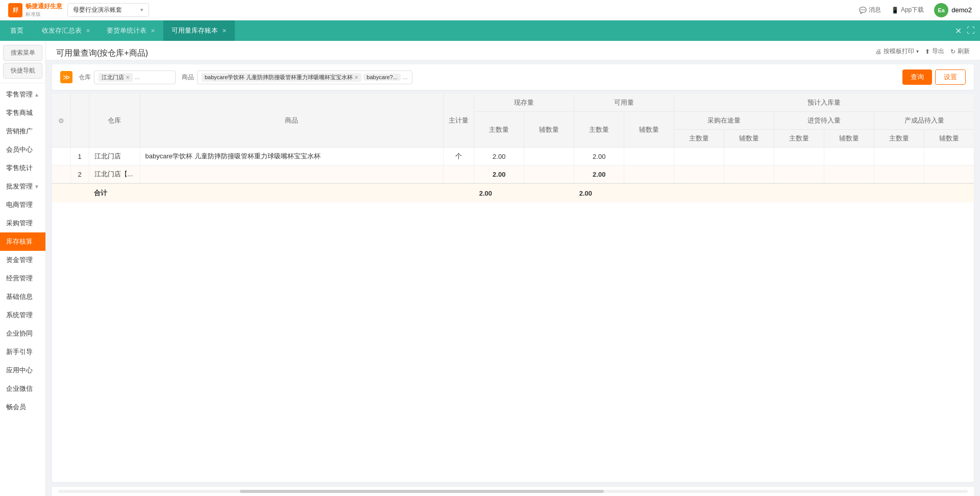 The height and width of the screenshot is (496, 980). I want to click on th-production-pending: 产成品待入量, so click(924, 121).